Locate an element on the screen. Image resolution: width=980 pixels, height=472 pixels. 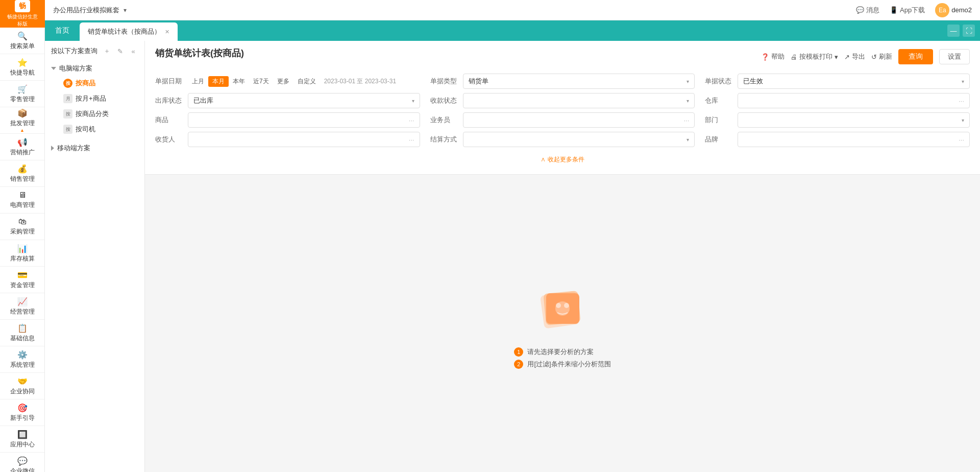
payment-arrow: ▾ is located at coordinates (688, 140).